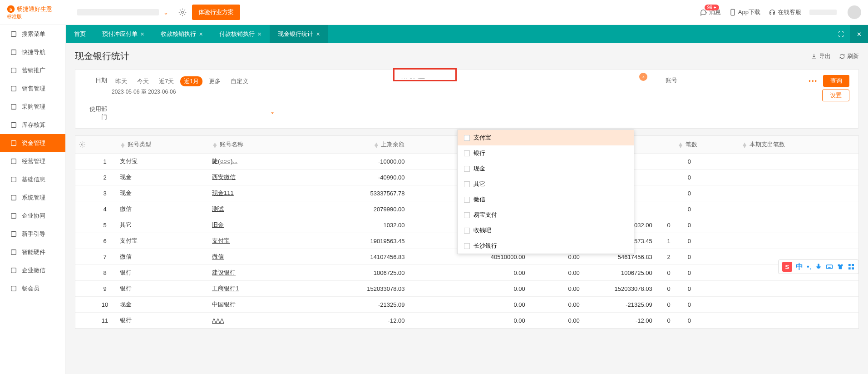 The width and height of the screenshot is (868, 374). What do you see at coordinates (182, 81) in the screenshot?
I see `date-chips: 昨天今天近7天近1月更多自定义` at bounding box center [182, 81].